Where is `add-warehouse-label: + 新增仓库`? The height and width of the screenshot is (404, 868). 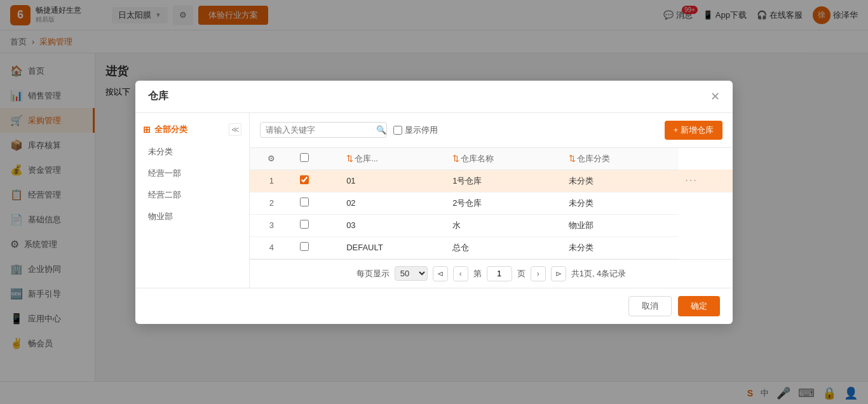
add-warehouse-label: + 新增仓库 is located at coordinates (694, 130).